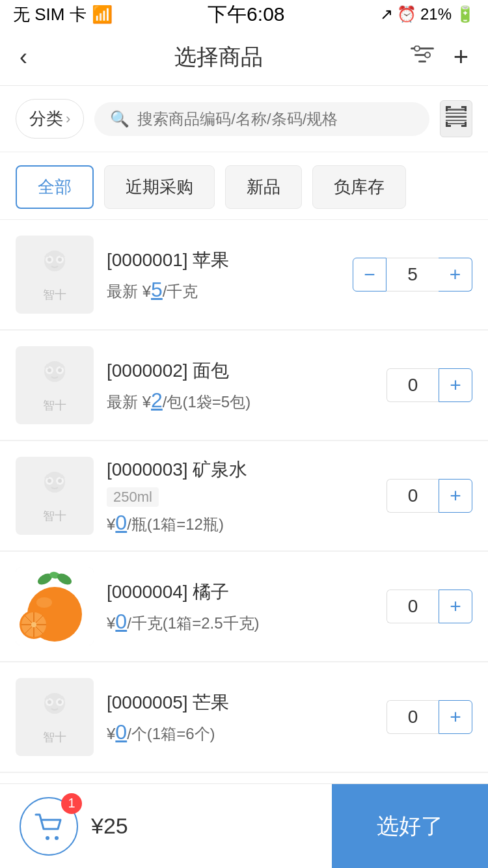  Describe the element at coordinates (223, 290) in the screenshot. I see `product-price: 最新 ¥5/千克` at that location.